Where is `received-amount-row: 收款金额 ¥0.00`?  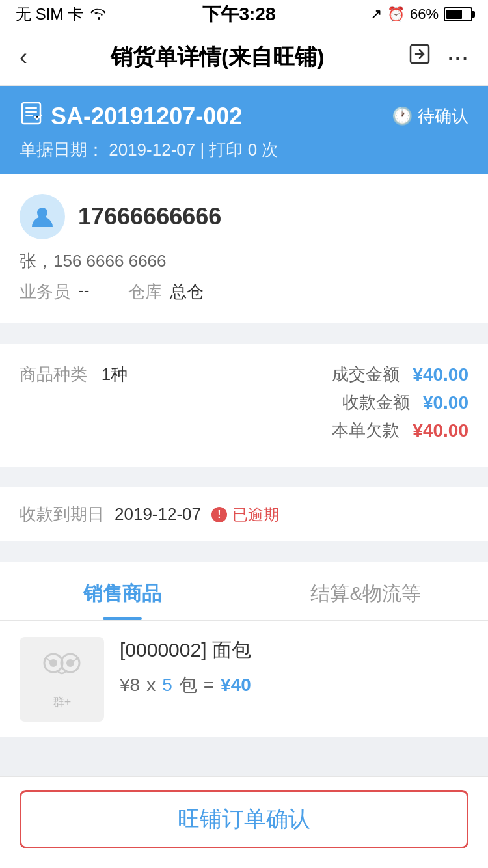
received-amount-row: 收款金额 ¥0.00 is located at coordinates (400, 402).